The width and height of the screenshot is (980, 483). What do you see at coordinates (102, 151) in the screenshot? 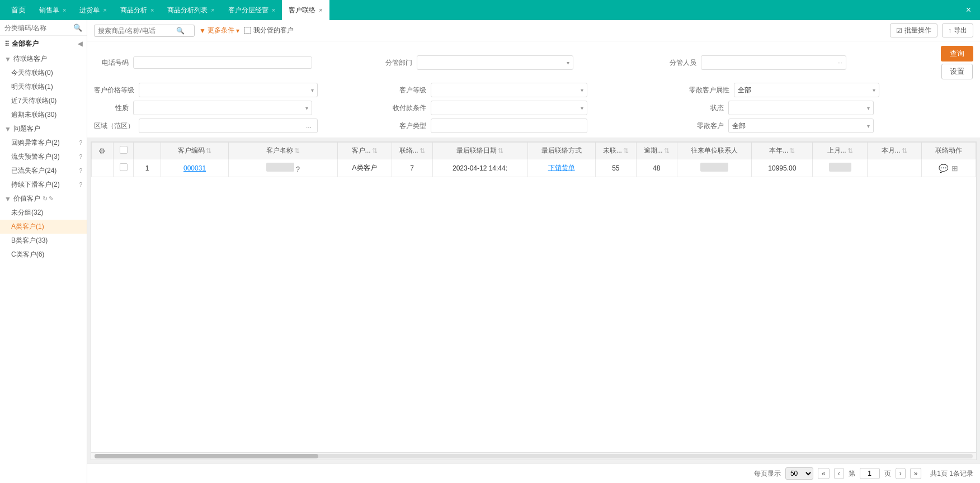
I see `gear-settings-btn: ⚙` at bounding box center [102, 151].